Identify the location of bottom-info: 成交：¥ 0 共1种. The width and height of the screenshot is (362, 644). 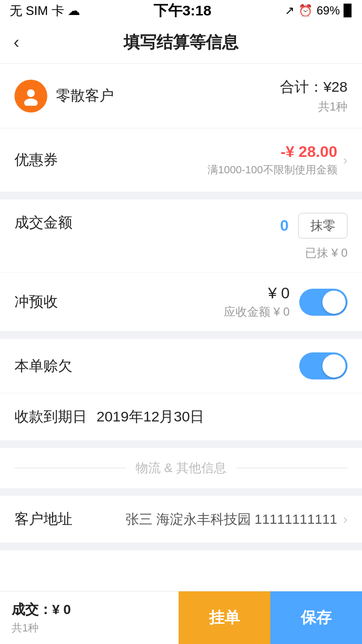
(89, 618).